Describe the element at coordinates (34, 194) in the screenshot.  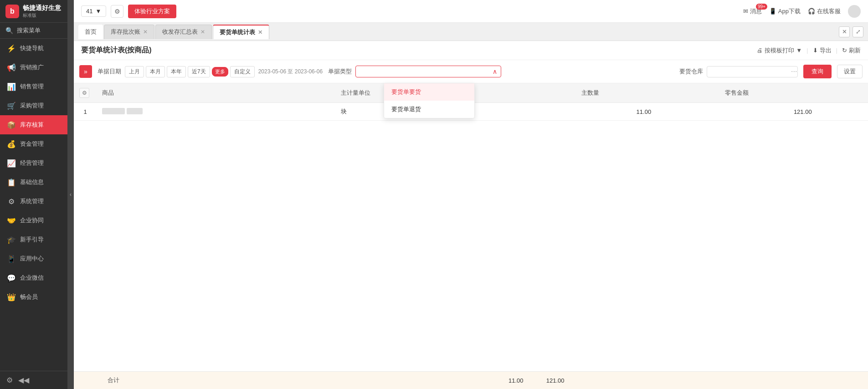
I see `sidebar: b 畅捷通好生意 标准版 🔍 搜索菜单 ⚡ 快捷导航 📢 营销推广 📊 销售管理…` at that location.